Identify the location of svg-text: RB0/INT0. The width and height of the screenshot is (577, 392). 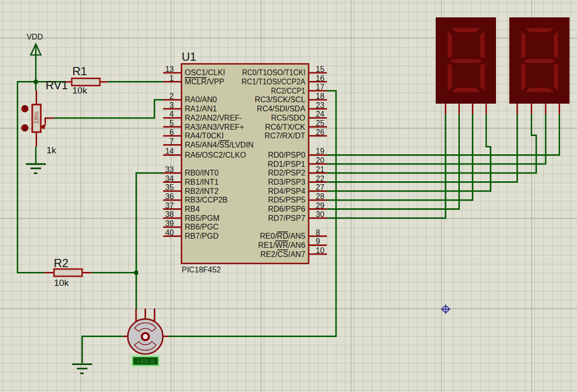
(201, 173).